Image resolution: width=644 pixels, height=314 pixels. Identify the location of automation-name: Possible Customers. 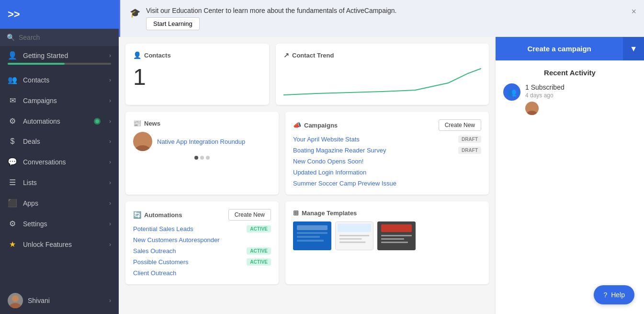
(161, 262).